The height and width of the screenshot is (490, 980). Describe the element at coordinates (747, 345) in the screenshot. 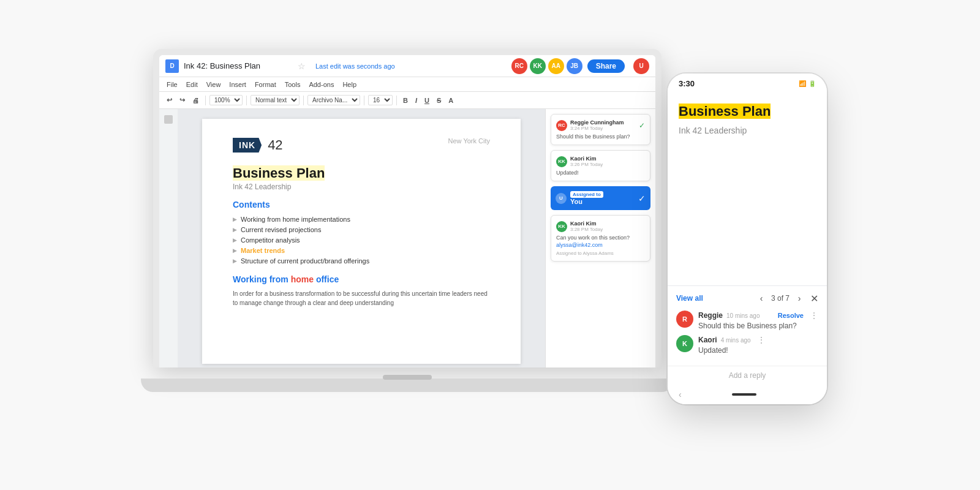

I see `thread-comment-2: K Kaori 4 mins ago ⋮ Updated!` at that location.